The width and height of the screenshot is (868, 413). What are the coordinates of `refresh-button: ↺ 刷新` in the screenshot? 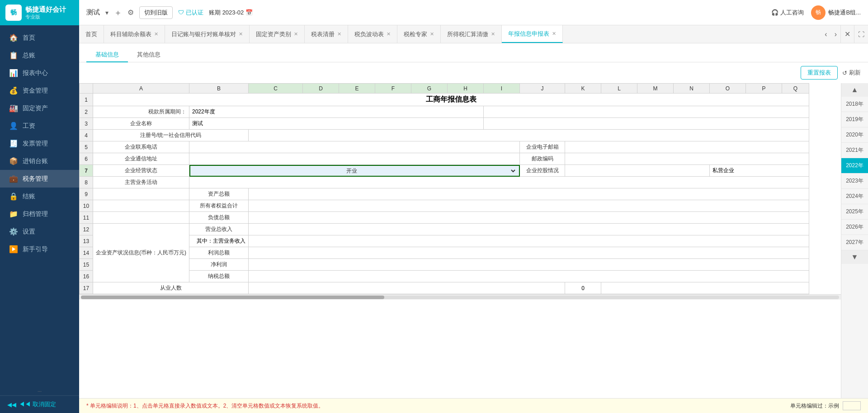 It's located at (852, 73).